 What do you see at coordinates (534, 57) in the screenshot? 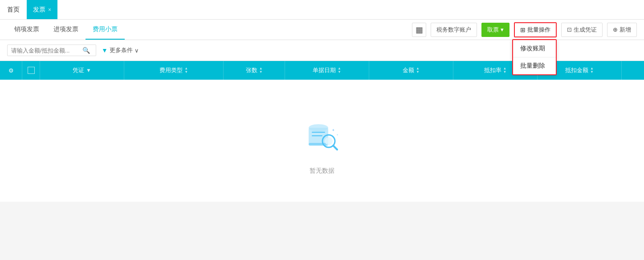
I see `batch-dropdown-menu: 修改账期 批量删除` at bounding box center [534, 57].